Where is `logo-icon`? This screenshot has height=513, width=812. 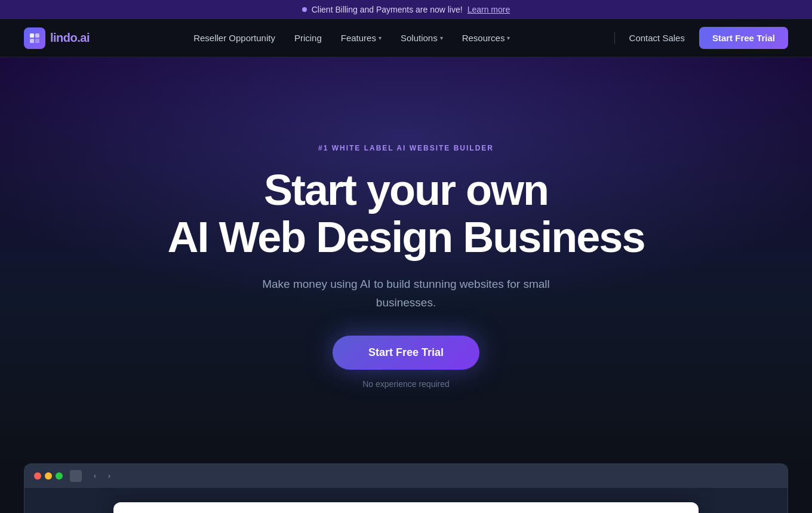 logo-icon is located at coordinates (35, 38).